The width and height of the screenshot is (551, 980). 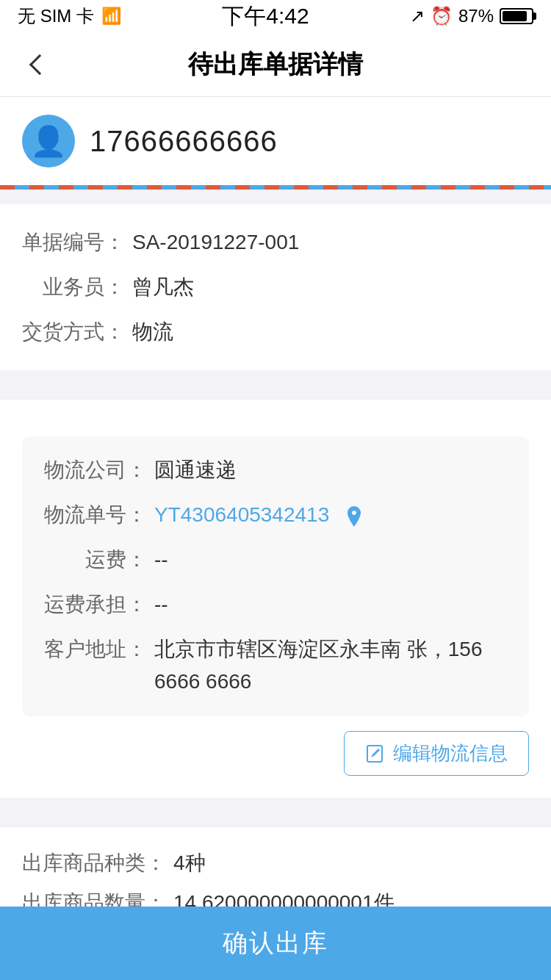 I want to click on sales-person-value: 曾凡杰, so click(x=331, y=288).